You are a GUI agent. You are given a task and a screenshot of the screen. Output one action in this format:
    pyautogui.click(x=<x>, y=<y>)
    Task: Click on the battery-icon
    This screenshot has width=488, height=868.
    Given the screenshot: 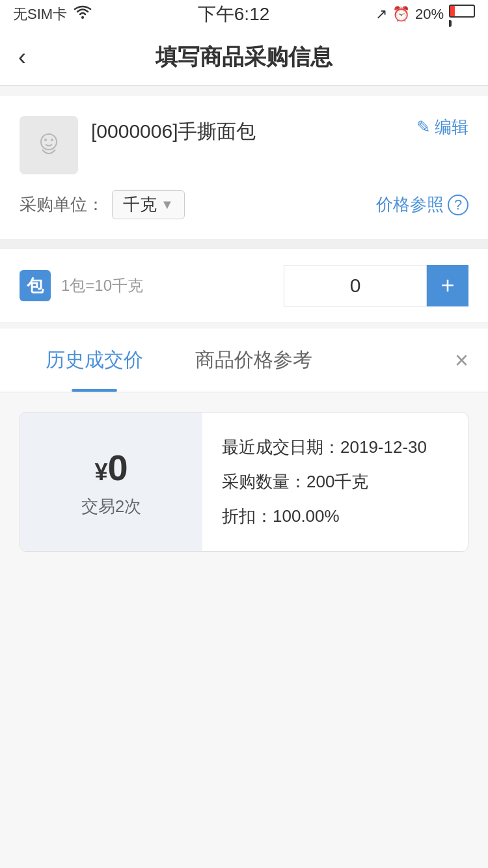 What is the action you would take?
    pyautogui.click(x=462, y=14)
    